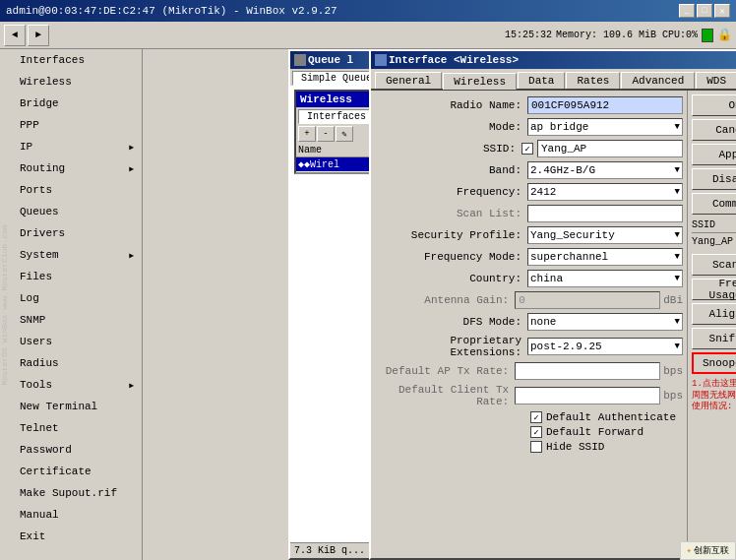 Image resolution: width=736 pixels, height=560 pixels. What do you see at coordinates (529, 257) in the screenshot?
I see `row-frequency-mode: Frequency Mode: superchannel ▼` at bounding box center [529, 257].